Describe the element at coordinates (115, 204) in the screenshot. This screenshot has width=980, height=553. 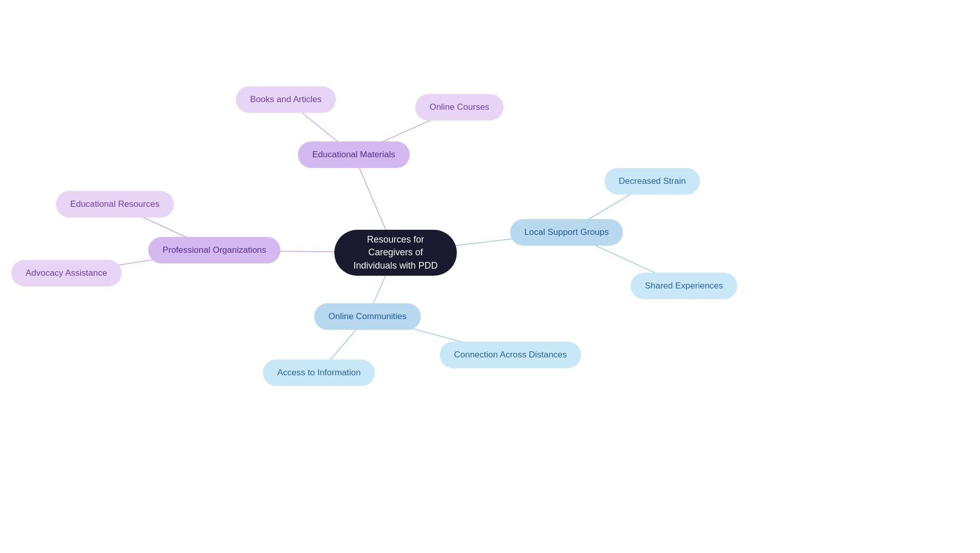
I see `educational-resources-node: Educational Resources` at that location.